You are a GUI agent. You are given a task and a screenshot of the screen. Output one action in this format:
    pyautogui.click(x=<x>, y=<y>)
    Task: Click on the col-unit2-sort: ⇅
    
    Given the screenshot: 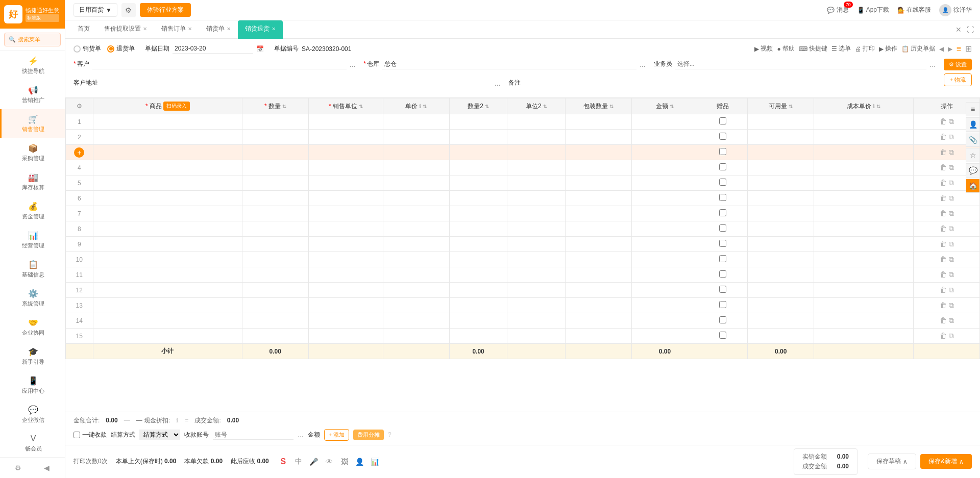 What is the action you would take?
    pyautogui.click(x=545, y=106)
    